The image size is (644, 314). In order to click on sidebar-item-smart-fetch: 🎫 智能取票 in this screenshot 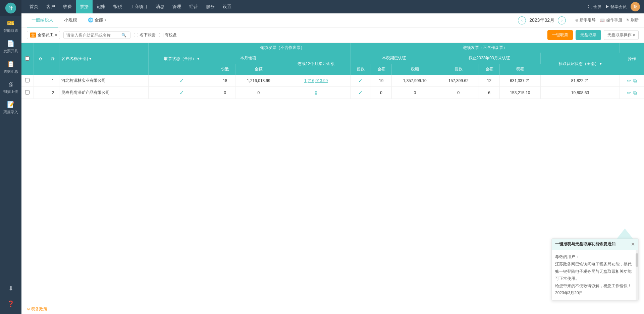, I will do `click(11, 26)`.